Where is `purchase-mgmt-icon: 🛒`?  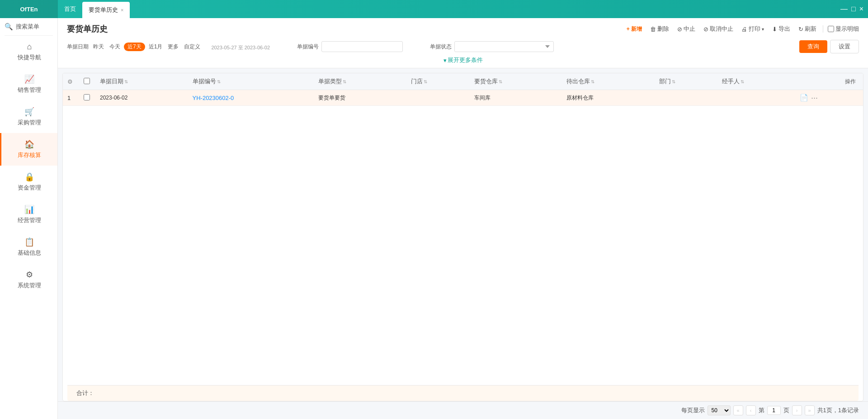
purchase-mgmt-icon: 🛒 is located at coordinates (29, 112).